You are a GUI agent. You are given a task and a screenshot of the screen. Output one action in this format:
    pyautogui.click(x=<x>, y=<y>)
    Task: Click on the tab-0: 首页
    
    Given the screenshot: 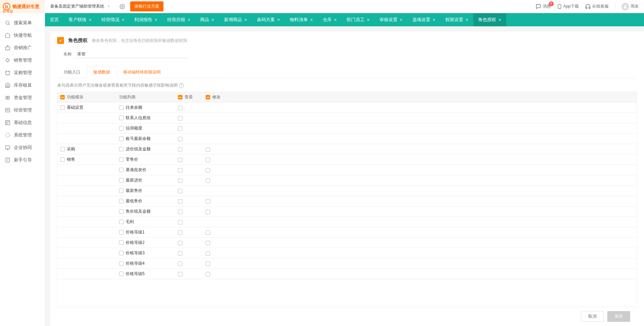 What is the action you would take?
    pyautogui.click(x=54, y=20)
    